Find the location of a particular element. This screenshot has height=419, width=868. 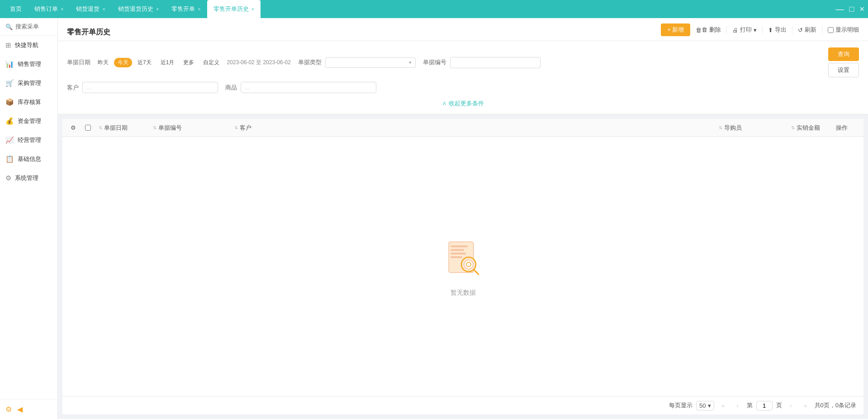

sort-date-icon: ⇅ is located at coordinates (100, 127).